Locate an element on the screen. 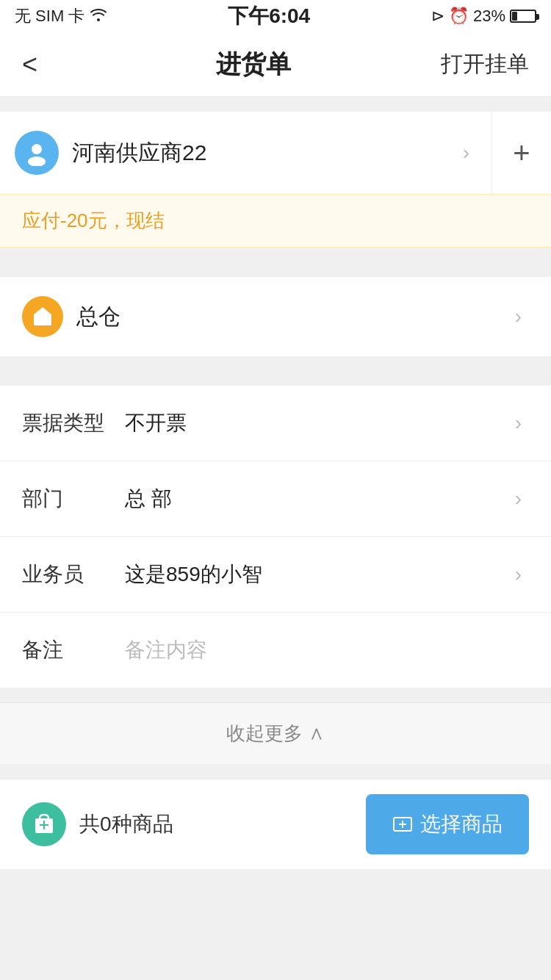  status-left: 无 SIM 卡 is located at coordinates (60, 16).